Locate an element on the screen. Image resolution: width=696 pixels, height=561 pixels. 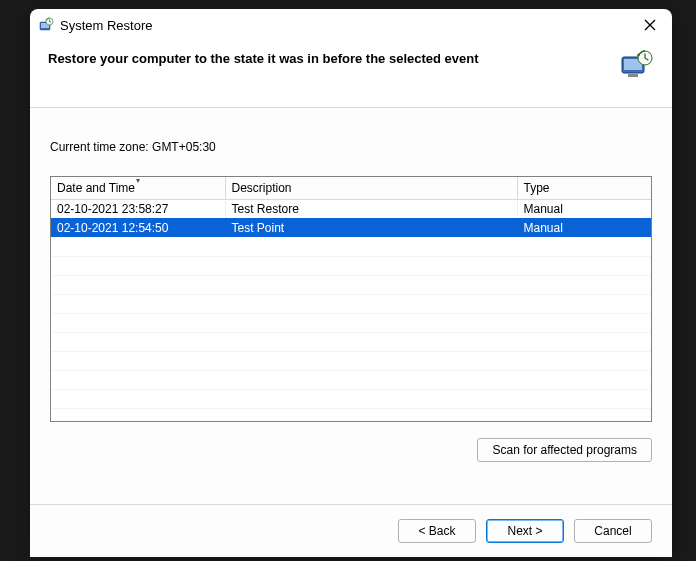
titlebar: System Restore is located at coordinates (351, 25).